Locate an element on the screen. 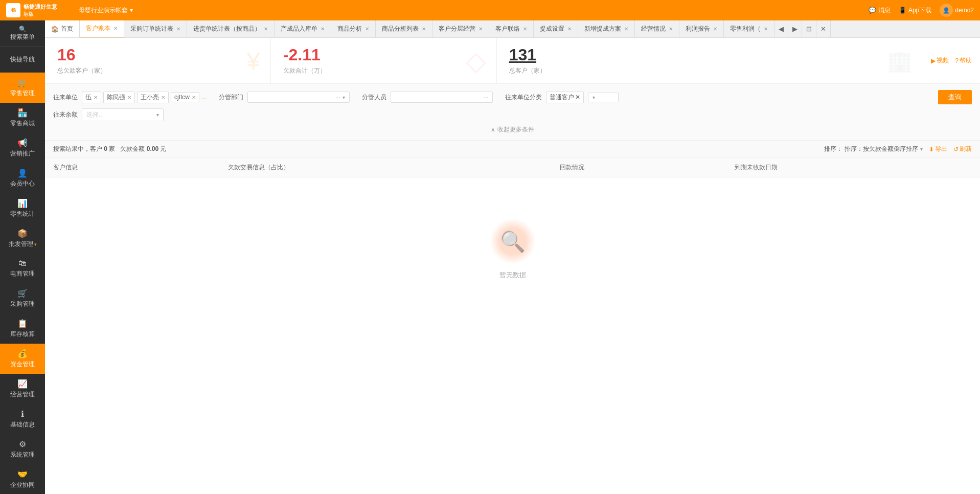 The image size is (980, 494). sidebar-item-label: 系统管理 is located at coordinates (22, 455).